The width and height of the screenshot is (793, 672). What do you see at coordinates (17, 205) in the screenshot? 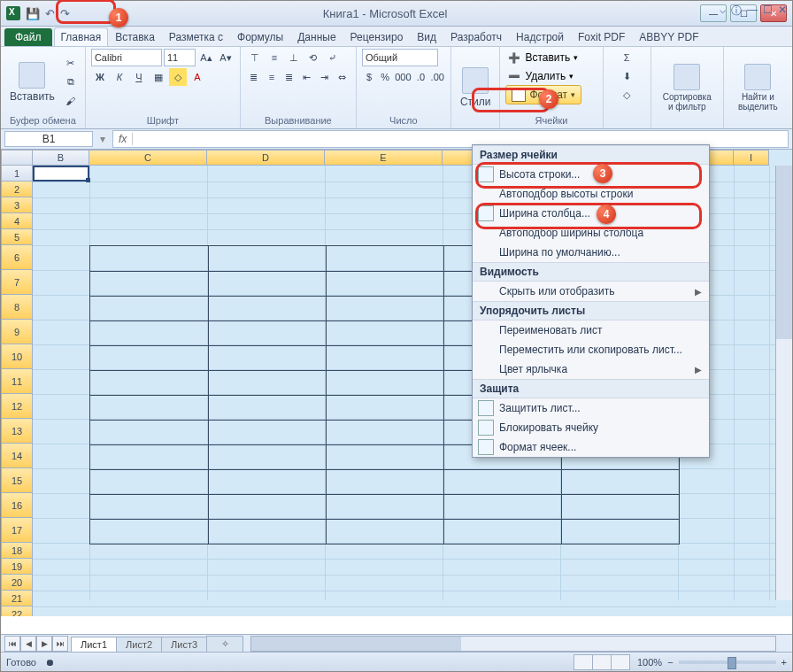
I see `row-header: 3` at bounding box center [17, 205].